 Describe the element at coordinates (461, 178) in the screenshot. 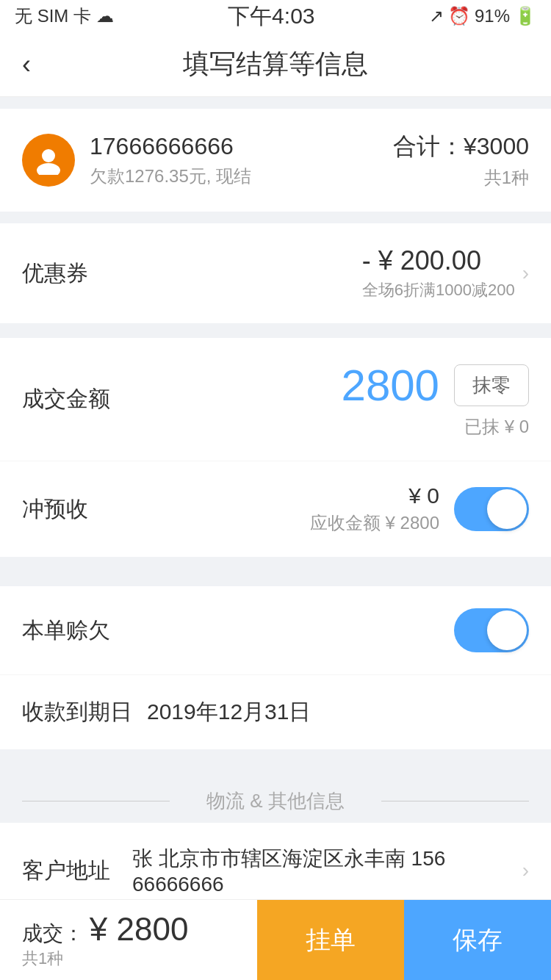

I see `total-count: 共1种` at that location.